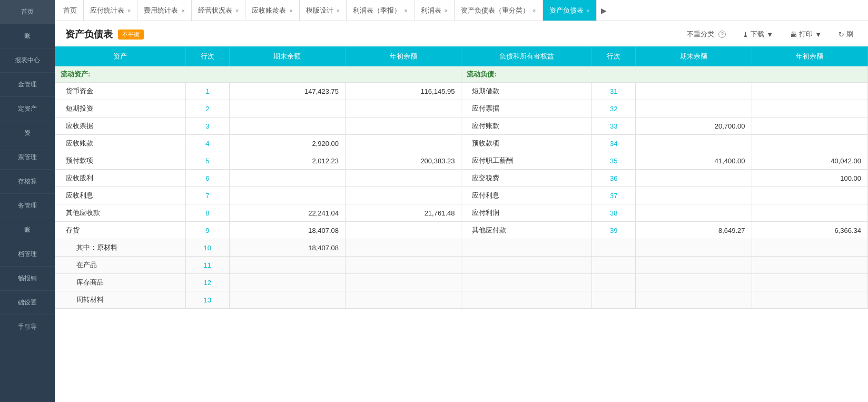 This screenshot has height=402, width=868. What do you see at coordinates (380, 11) in the screenshot?
I see `tab-profit-quarterly: 利润表（季报） ×` at bounding box center [380, 11].